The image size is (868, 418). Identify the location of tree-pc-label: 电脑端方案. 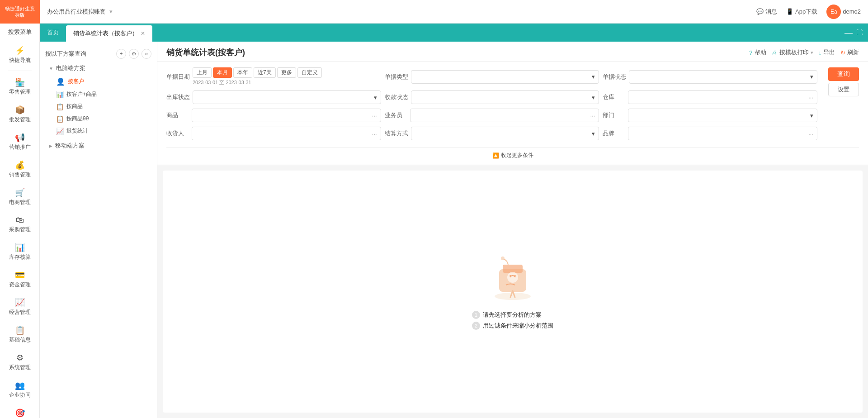
(71, 68).